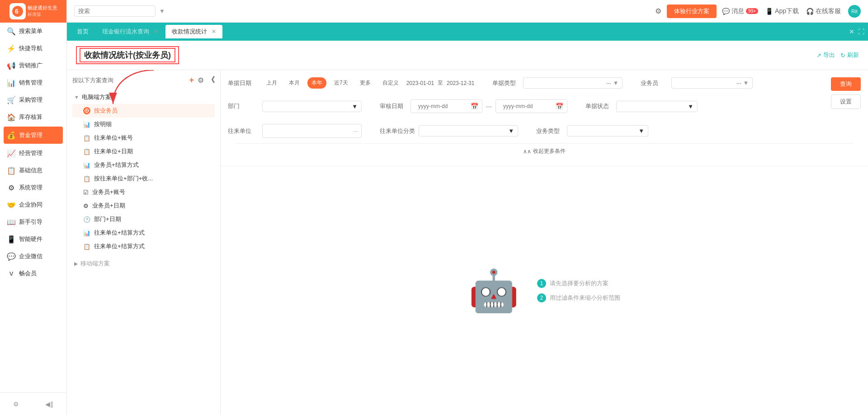 This screenshot has width=868, height=415. What do you see at coordinates (144, 97) in the screenshot?
I see `scheme-group-pc-header: ▼ 电脑端方案` at bounding box center [144, 97].